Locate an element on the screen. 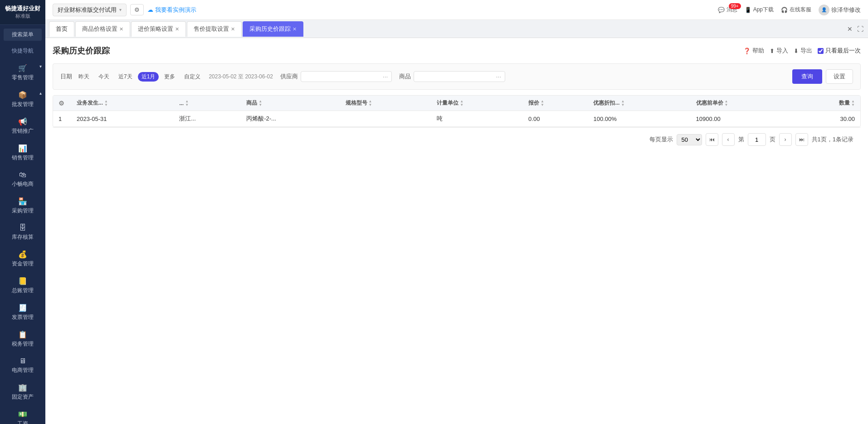 This screenshot has width=868, height=424. page-word: 第 is located at coordinates (741, 140).